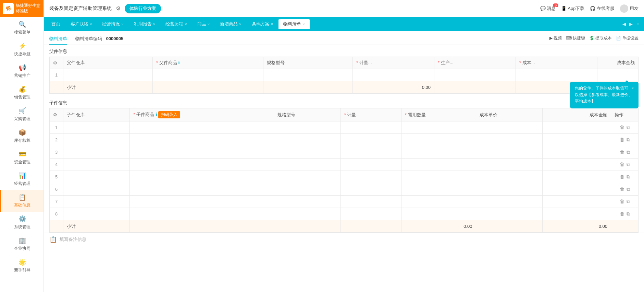 The image size is (644, 292). What do you see at coordinates (618, 75) in the screenshot?
I see `parent-row-1-cost-amount` at bounding box center [618, 75].